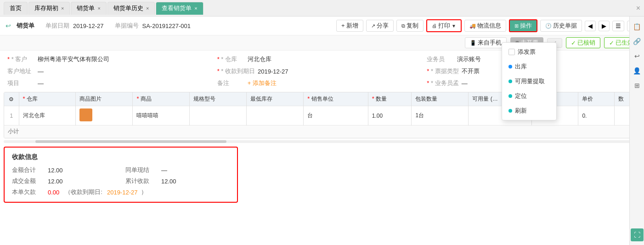 The width and height of the screenshot is (644, 245). What do you see at coordinates (590, 26) in the screenshot?
I see `prev-button: ◀` at bounding box center [590, 26].